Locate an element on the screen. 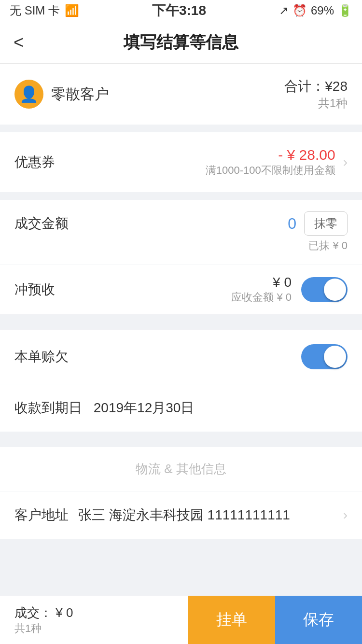 The image size is (362, 644). toggle-knob is located at coordinates (335, 290).